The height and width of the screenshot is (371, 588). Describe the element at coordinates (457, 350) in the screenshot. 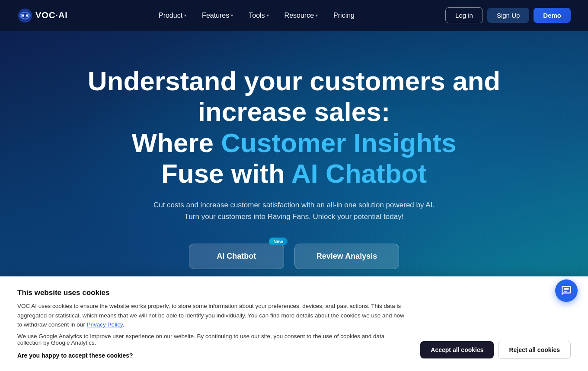

I see `accept-cookies-button: Accept all cookies` at that location.